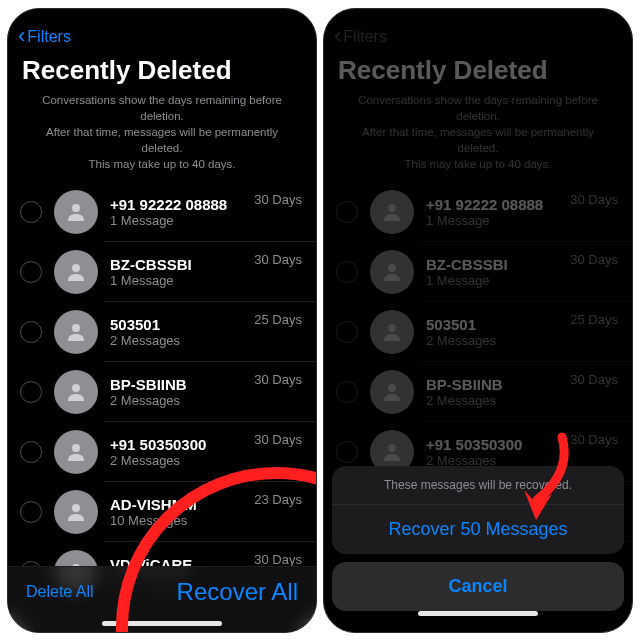 The height and width of the screenshot is (640, 640). What do you see at coordinates (478, 486) in the screenshot?
I see `action-sheet-message: These messages will be recovered.` at bounding box center [478, 486].